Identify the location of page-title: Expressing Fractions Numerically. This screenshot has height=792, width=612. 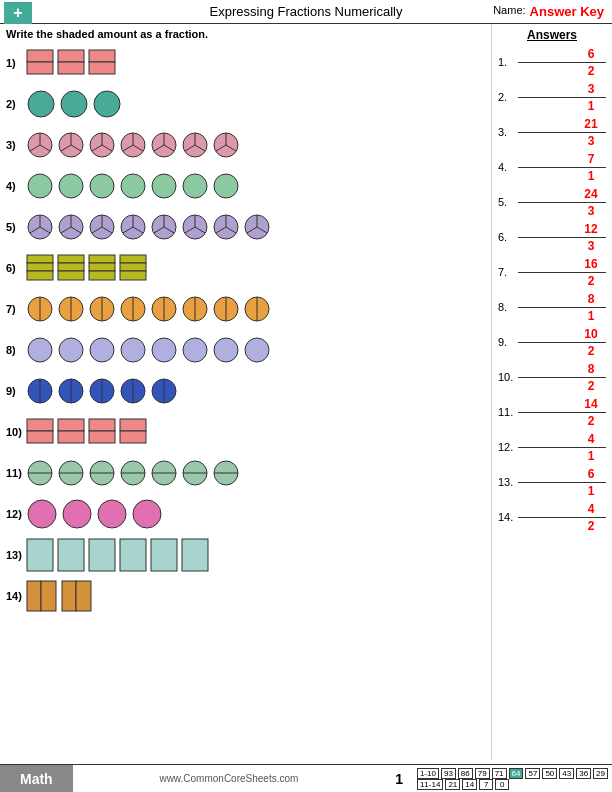
(306, 12).